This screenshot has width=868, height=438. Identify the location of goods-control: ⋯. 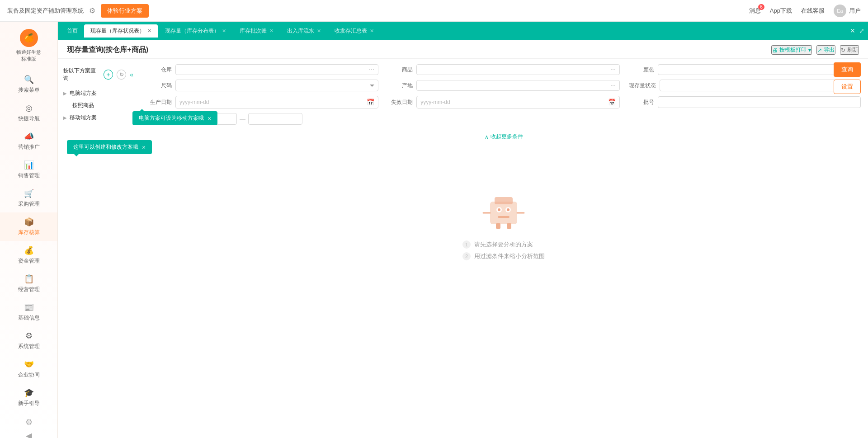
(518, 70).